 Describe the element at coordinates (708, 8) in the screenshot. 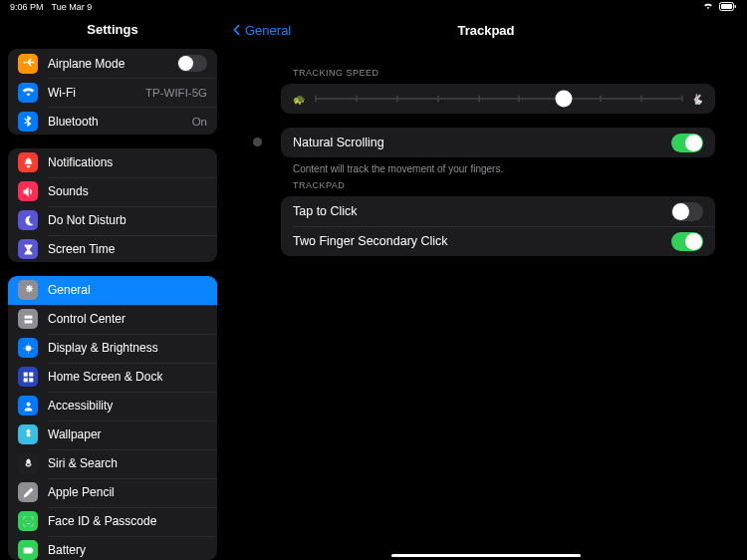

I see `wifi-status-icon` at that location.